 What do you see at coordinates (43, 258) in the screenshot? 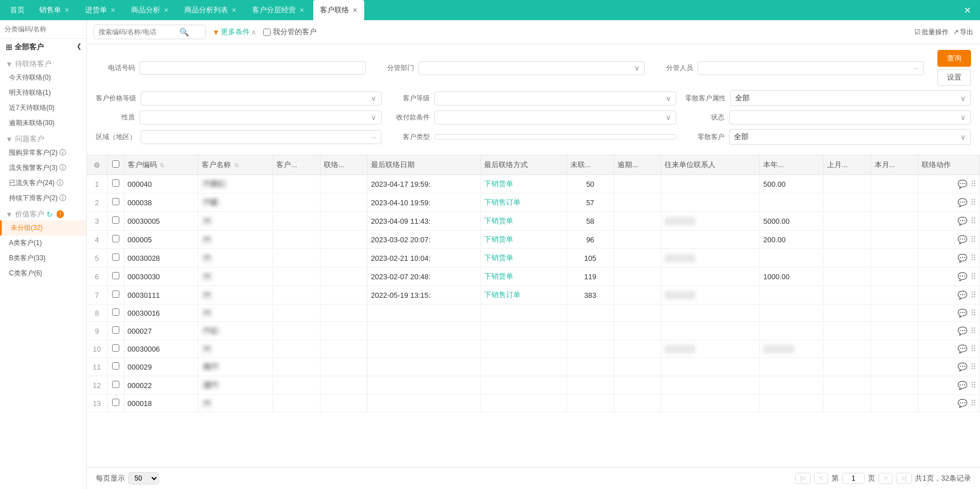
I see `sidebar-item-class-b: B类客户(33)` at bounding box center [43, 258].